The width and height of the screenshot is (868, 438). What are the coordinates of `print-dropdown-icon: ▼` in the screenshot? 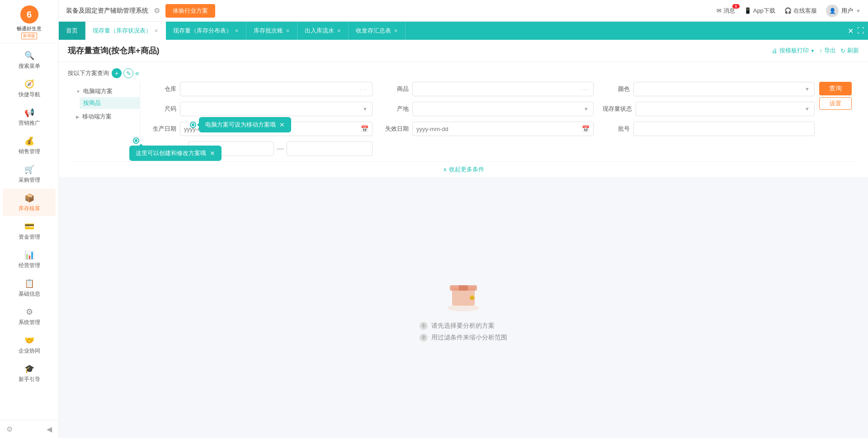 It's located at (813, 51).